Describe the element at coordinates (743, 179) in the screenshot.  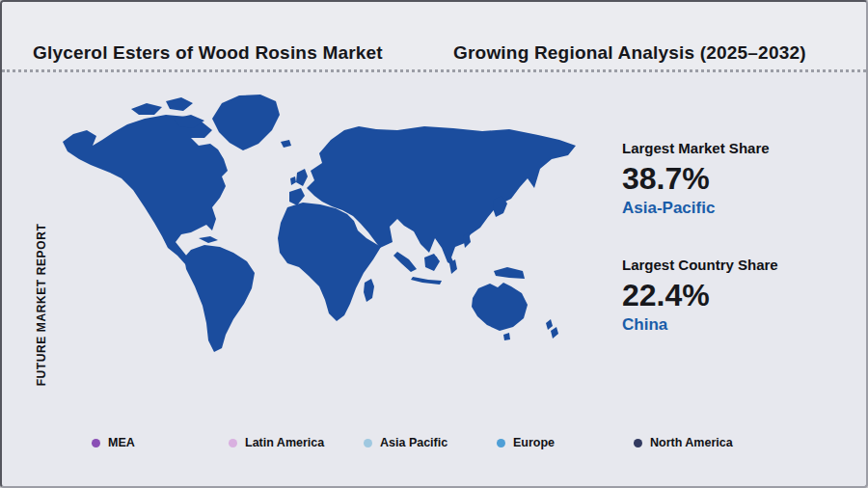
I see `stat-value: 38.7%` at that location.